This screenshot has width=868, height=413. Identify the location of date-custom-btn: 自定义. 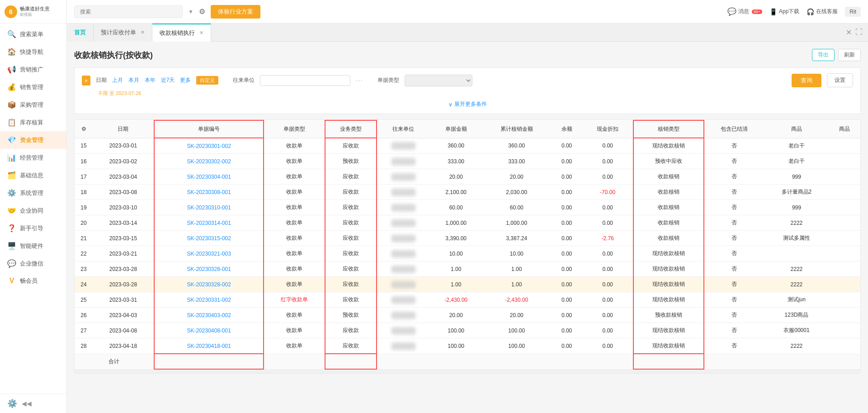
(207, 81).